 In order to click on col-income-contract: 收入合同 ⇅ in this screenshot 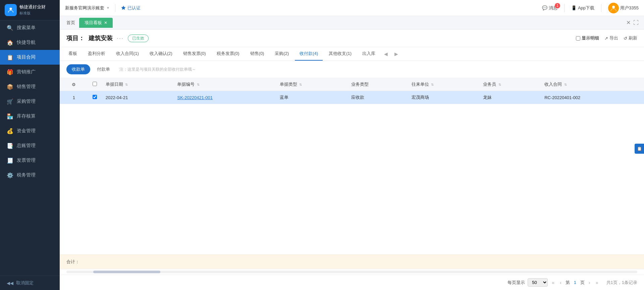, I will do `click(592, 84)`.